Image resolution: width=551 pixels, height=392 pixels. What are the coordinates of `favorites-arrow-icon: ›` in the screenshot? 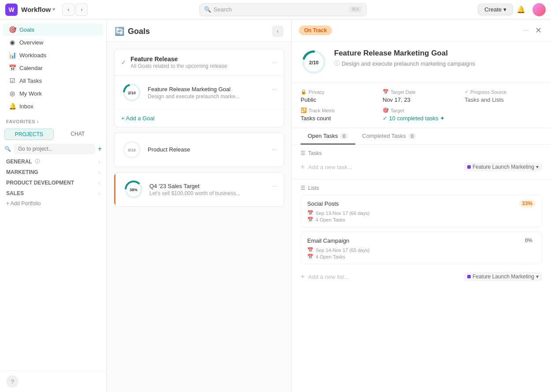 It's located at (38, 122).